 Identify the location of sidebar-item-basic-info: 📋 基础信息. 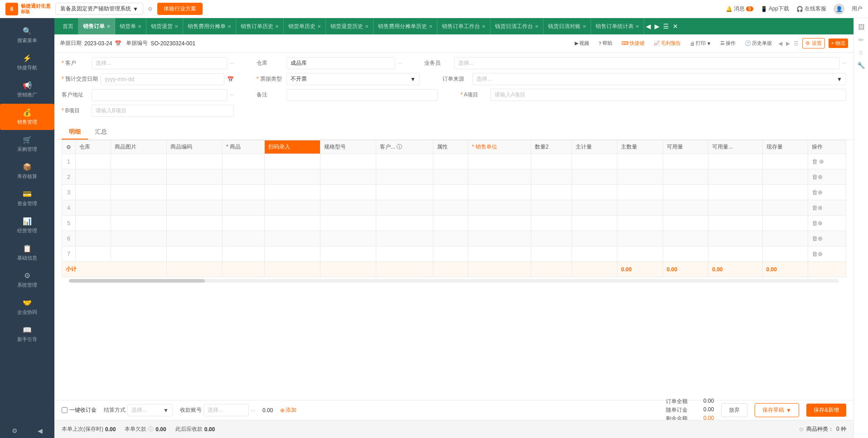
(27, 253).